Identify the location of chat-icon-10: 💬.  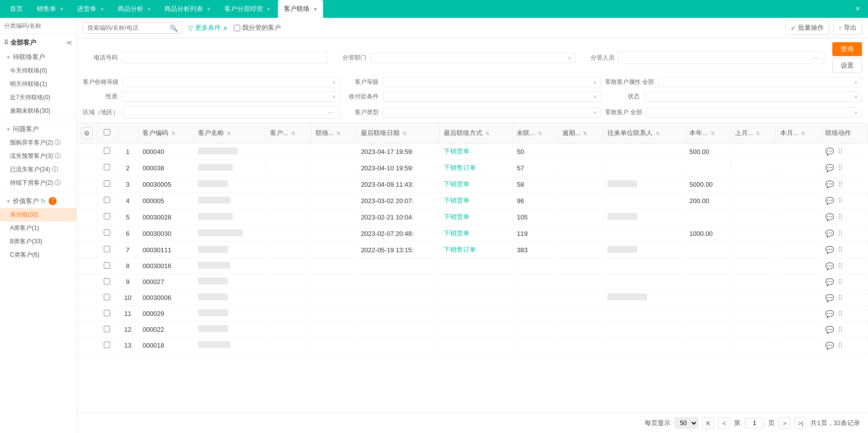
(830, 298).